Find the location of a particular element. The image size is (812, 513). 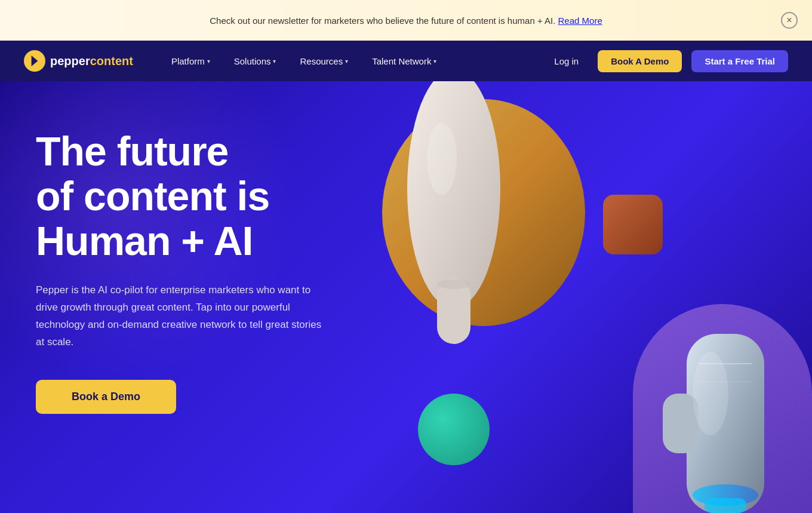

login-button: Log in is located at coordinates (566, 61).